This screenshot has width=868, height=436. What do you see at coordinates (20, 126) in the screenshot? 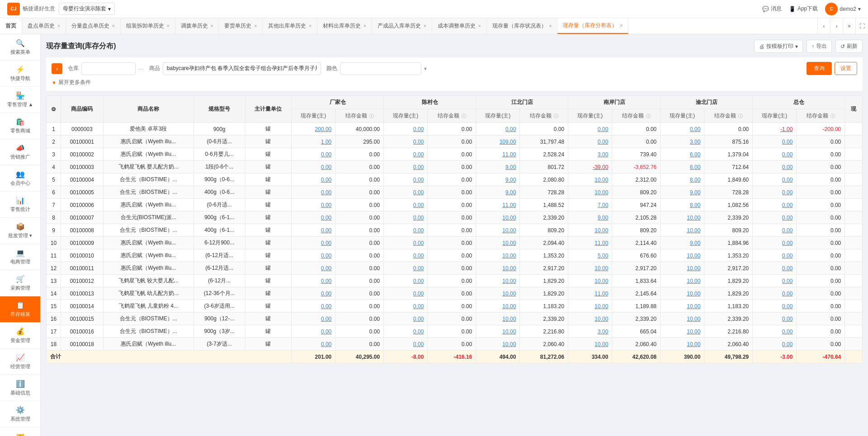
I see `sidebar-item-retail-store: 🛍️ 零售商城` at bounding box center [20, 126].